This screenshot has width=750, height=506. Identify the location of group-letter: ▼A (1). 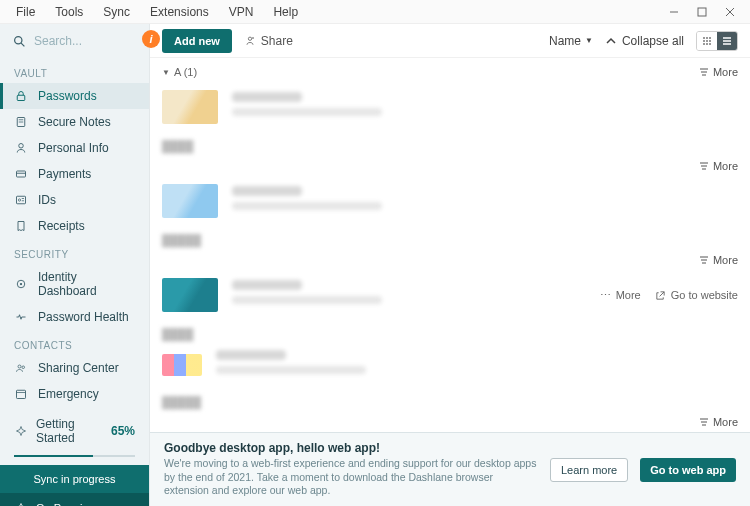
(180, 72).